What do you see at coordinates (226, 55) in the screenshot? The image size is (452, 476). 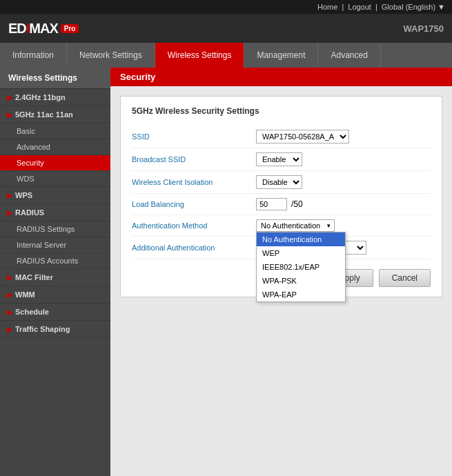 I see `nav-bar: Information Network Settings Wireless Se…` at bounding box center [226, 55].